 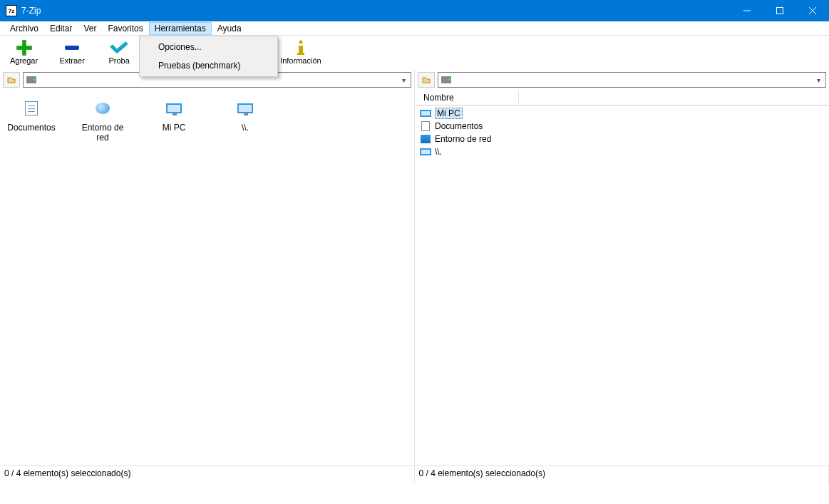 I want to click on toolbar: Agregar Extraer Proba rrar Información, so click(x=415, y=53).